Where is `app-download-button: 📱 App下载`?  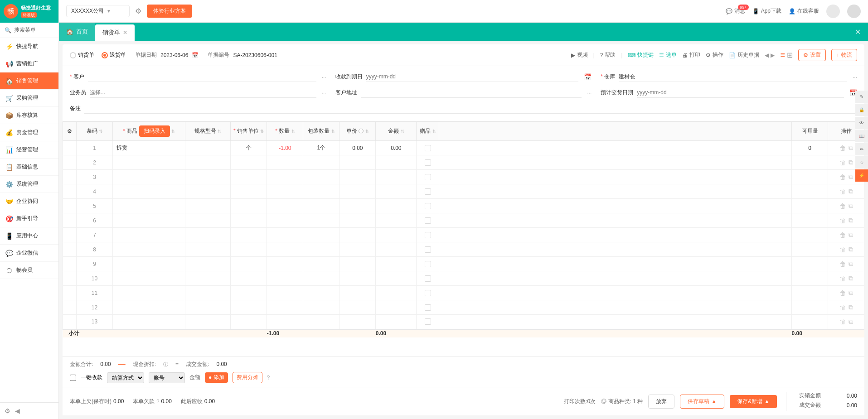 app-download-button: 📱 App下载 is located at coordinates (767, 11).